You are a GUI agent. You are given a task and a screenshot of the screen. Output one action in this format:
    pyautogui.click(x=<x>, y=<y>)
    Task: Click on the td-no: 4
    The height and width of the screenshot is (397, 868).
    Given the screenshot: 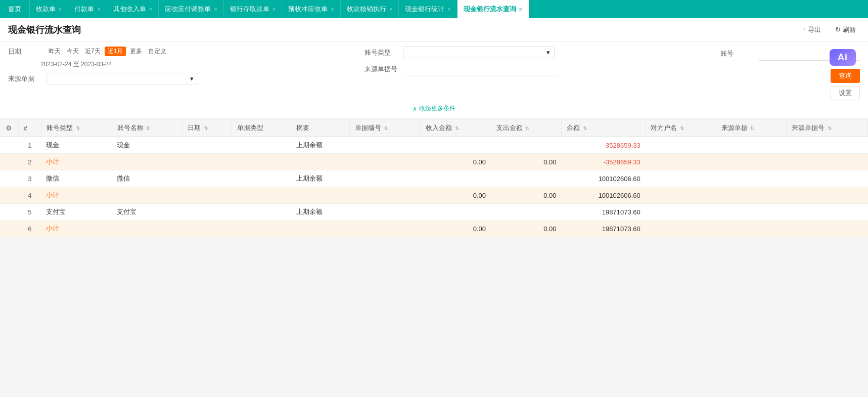 What is the action you would take?
    pyautogui.click(x=29, y=195)
    